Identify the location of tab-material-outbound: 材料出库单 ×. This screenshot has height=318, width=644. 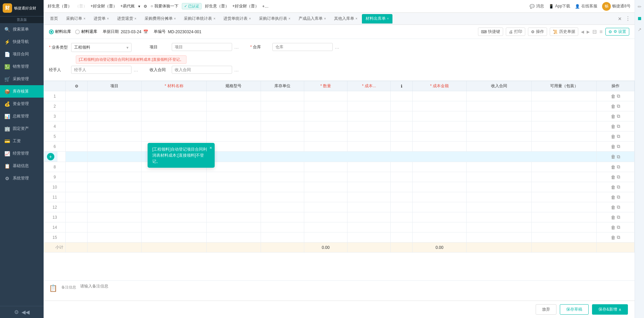
(377, 19).